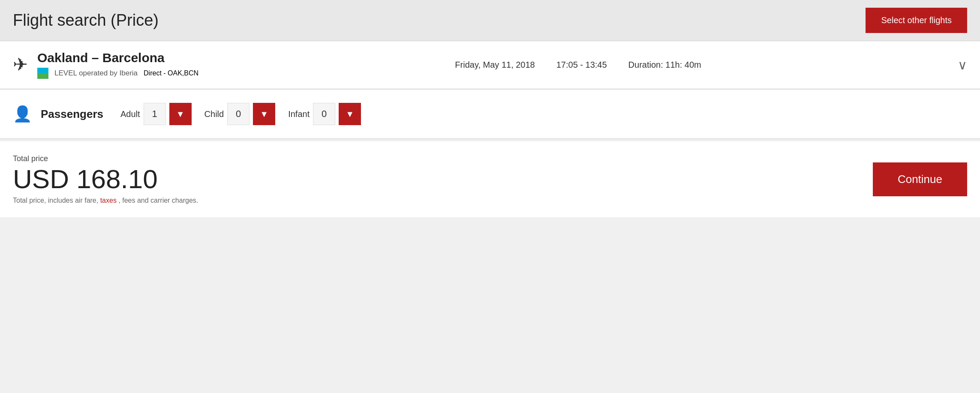 The image size is (980, 393). I want to click on infant-dropdown-button: ▼, so click(350, 114).